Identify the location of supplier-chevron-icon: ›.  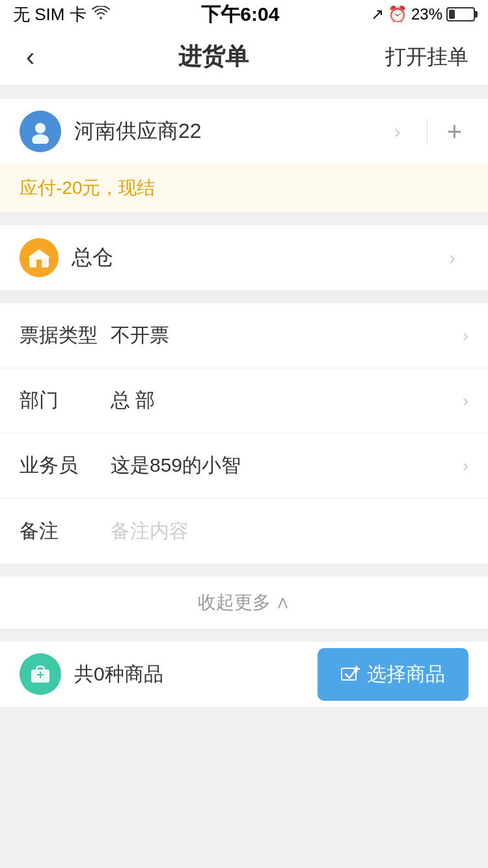
(398, 131).